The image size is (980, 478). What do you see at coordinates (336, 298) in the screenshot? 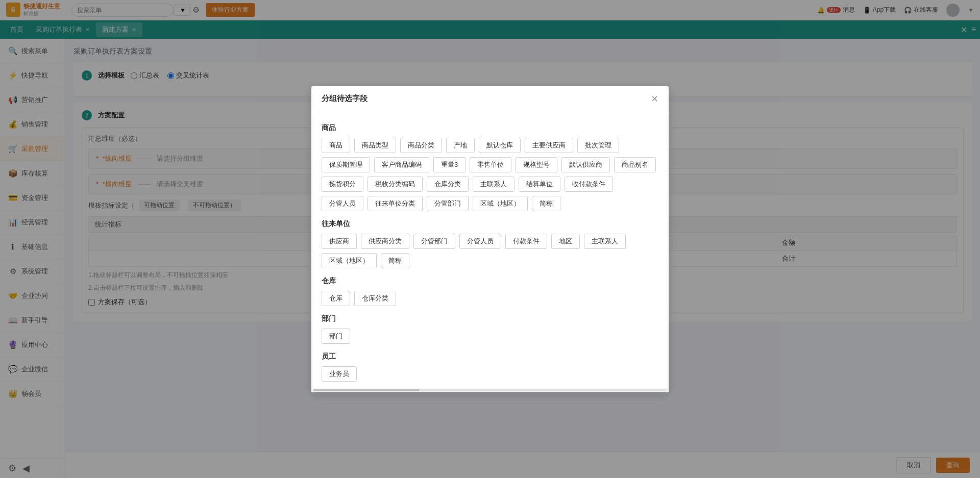
I see `field-tag: 仓库` at bounding box center [336, 298].